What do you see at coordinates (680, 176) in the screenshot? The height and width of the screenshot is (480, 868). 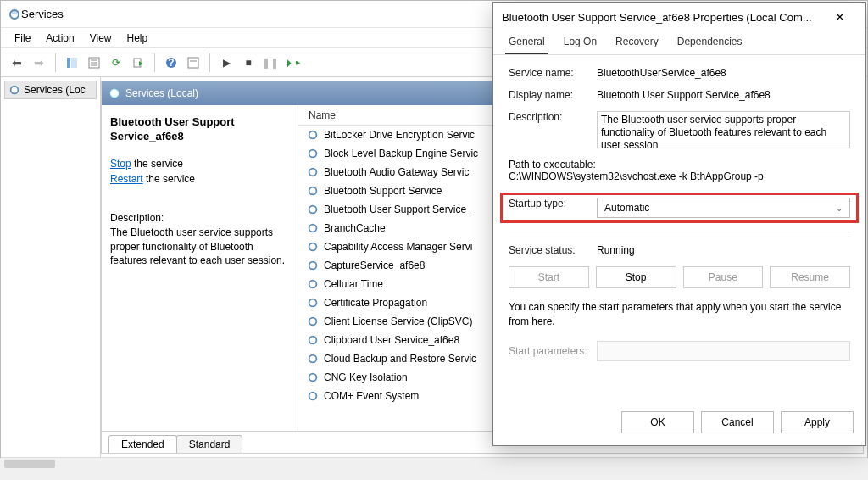 I see `value-path: C:\WINDOWS\system32\svchost.exe -k BthAp…` at bounding box center [680, 176].